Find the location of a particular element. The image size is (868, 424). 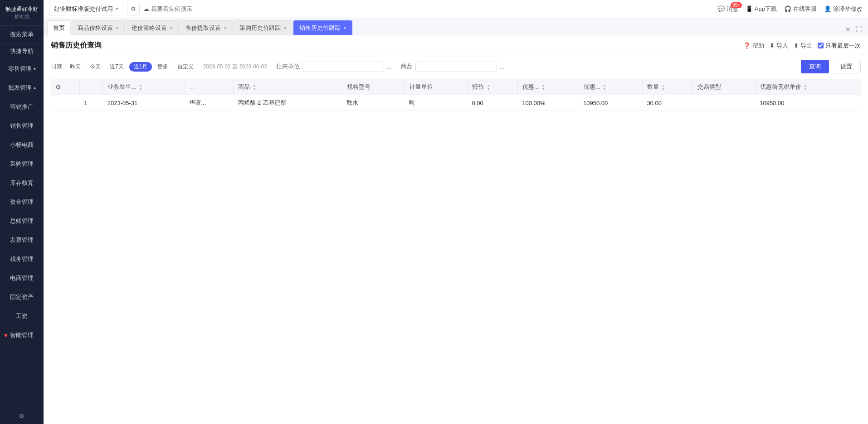

table-row: 1 2023-05-31 华谊... 丙烯酸-2-乙基已酯 散水 吨 0.00 … is located at coordinates (456, 103).